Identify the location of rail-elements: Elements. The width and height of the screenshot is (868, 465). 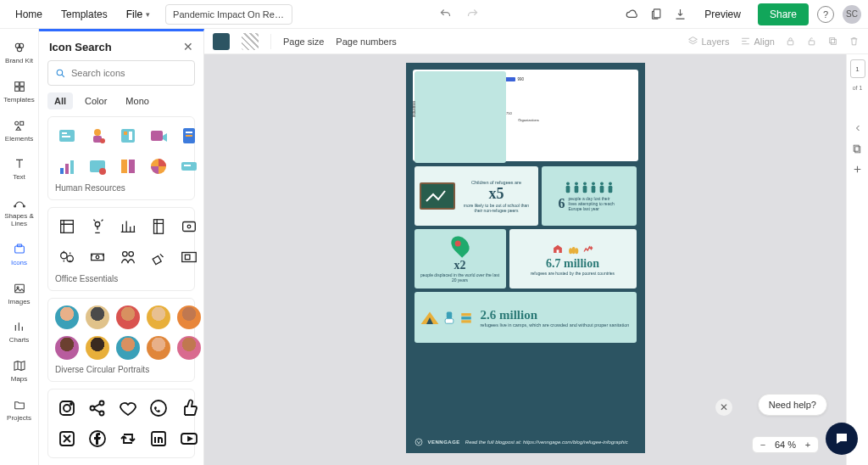
(19, 132).